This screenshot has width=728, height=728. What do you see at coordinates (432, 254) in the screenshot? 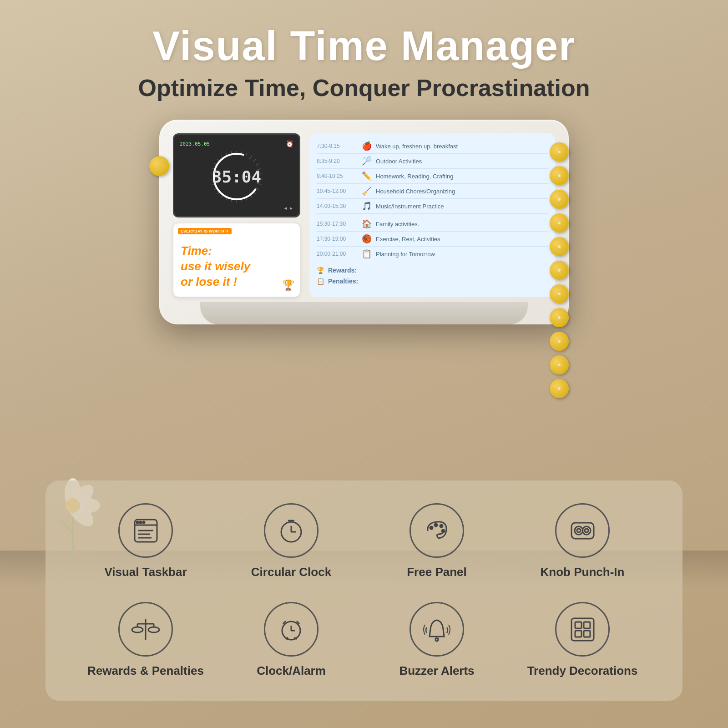
I see `schedule-row: 20:00-21:00 📋 Planning for Tomorrow` at bounding box center [432, 254].